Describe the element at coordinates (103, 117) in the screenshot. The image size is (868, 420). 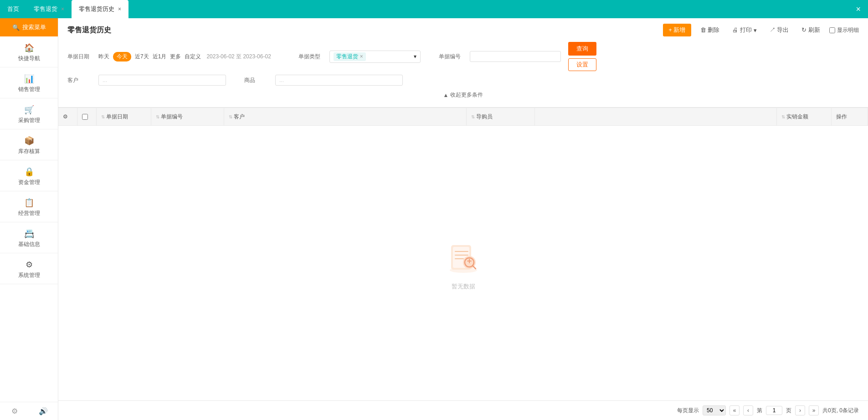
I see `th-sort-date-icon: ⇅` at that location.